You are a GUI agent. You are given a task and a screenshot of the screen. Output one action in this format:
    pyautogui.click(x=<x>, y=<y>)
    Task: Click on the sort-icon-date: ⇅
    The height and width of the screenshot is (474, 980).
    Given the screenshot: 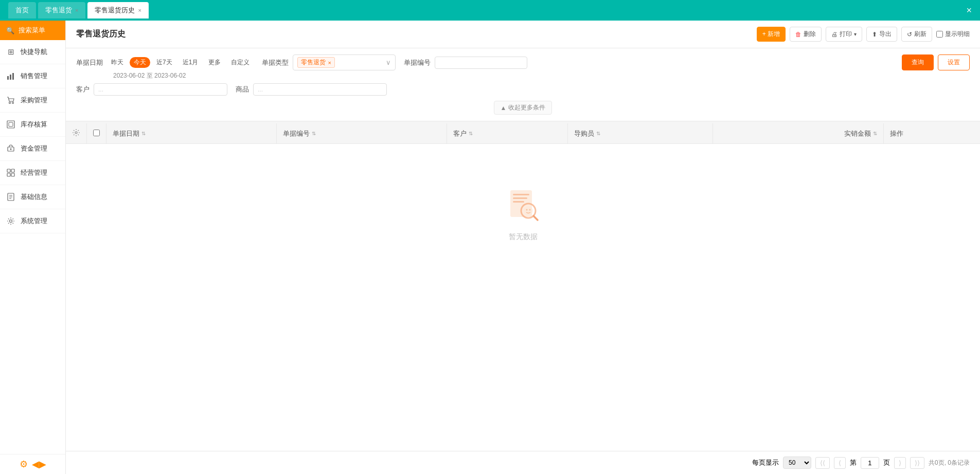 What is the action you would take?
    pyautogui.click(x=144, y=134)
    